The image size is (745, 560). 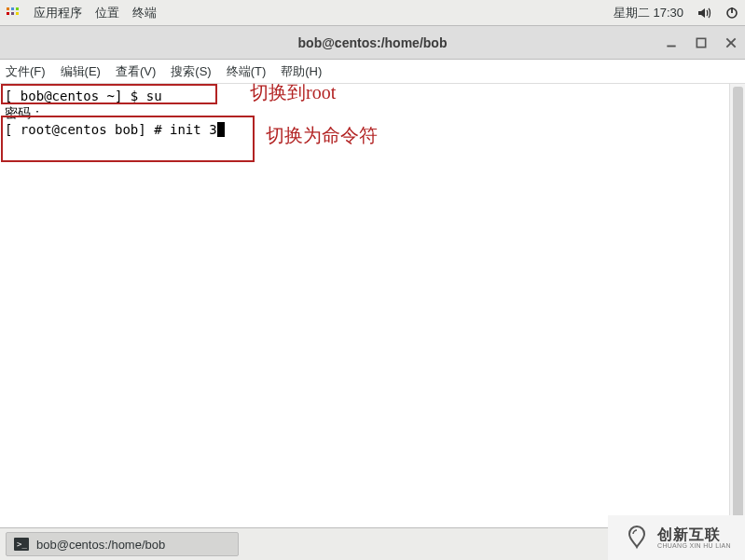 What do you see at coordinates (637, 538) in the screenshot?
I see `watermark-logo-icon` at bounding box center [637, 538].